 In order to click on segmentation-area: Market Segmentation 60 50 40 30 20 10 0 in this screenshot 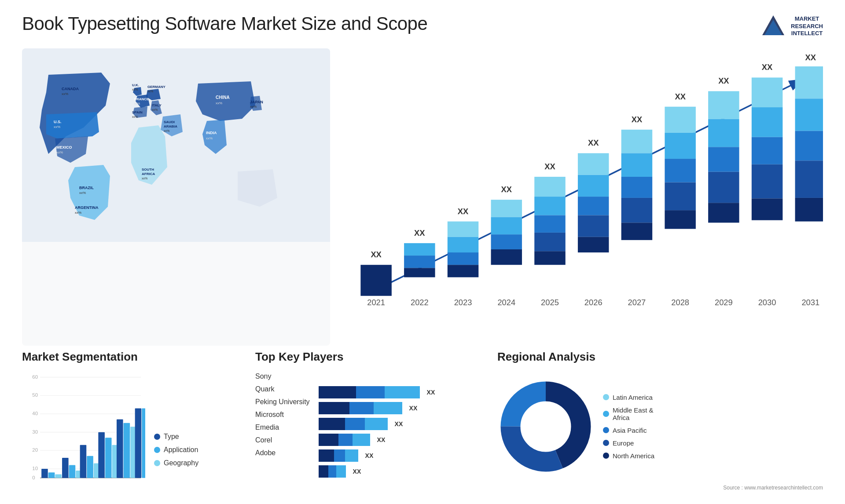, I will do `click(132, 420)`.